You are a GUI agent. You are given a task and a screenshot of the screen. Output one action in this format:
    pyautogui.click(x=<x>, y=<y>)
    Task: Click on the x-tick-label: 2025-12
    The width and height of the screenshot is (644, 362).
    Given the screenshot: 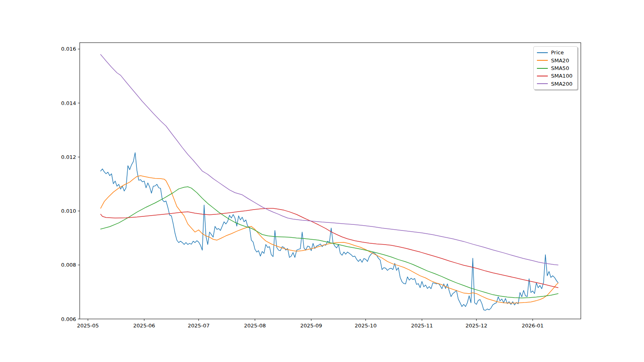 What is the action you would take?
    pyautogui.click(x=476, y=326)
    